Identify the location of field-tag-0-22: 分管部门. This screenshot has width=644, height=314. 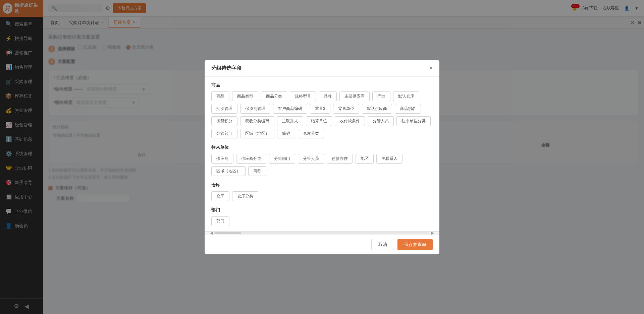
(224, 133).